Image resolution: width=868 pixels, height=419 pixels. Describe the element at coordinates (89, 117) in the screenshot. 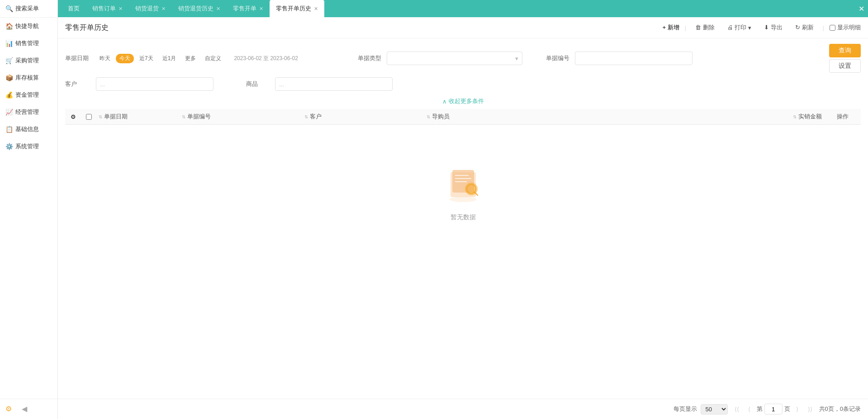

I see `th-checkbox` at that location.